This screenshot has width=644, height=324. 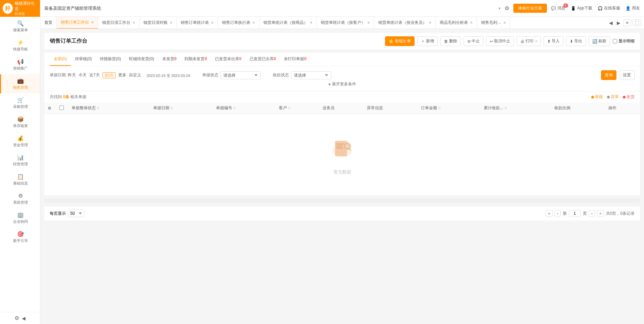 What do you see at coordinates (20, 103) in the screenshot?
I see `sidebar-item-purchase: 🛒采购管理` at bounding box center [20, 103].